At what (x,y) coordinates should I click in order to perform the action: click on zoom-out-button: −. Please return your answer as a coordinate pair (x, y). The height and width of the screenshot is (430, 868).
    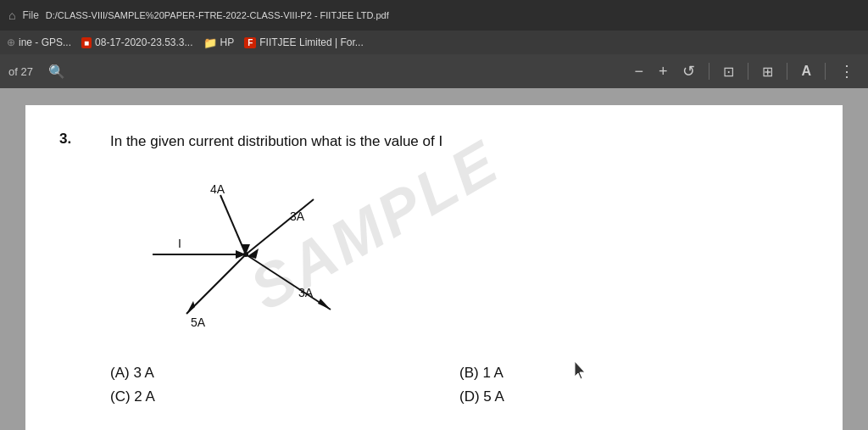
    Looking at the image, I should click on (639, 71).